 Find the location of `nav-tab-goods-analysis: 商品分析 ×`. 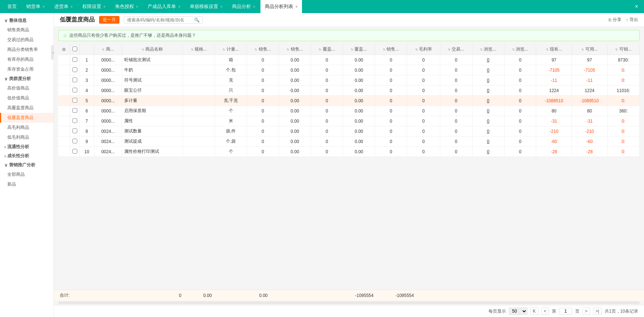

nav-tab-goods-analysis: 商品分析 × is located at coordinates (244, 7).